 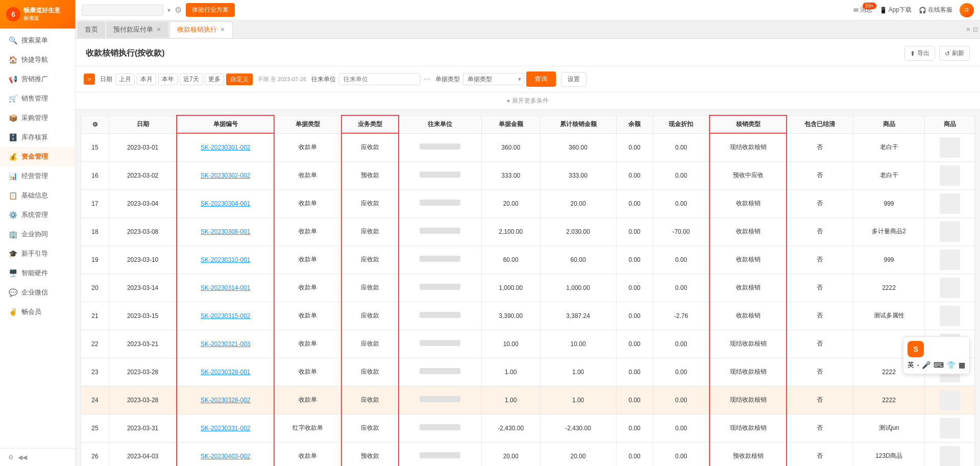 What do you see at coordinates (307, 125) in the screenshot?
I see `col-header-doctype: 单据类型` at bounding box center [307, 125].